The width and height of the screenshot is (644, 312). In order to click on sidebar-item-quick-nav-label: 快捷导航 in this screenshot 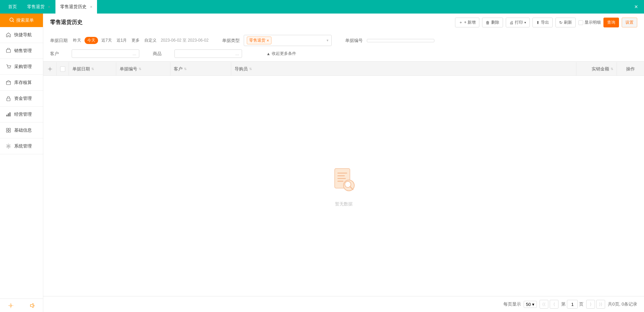, I will do `click(23, 35)`.